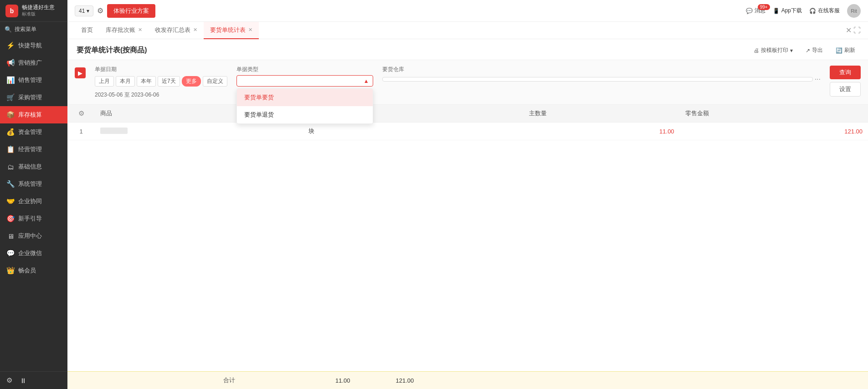 This screenshot has width=868, height=389. What do you see at coordinates (34, 132) in the screenshot?
I see `sidebar-item-finance: 💰 资金管理` at bounding box center [34, 132].